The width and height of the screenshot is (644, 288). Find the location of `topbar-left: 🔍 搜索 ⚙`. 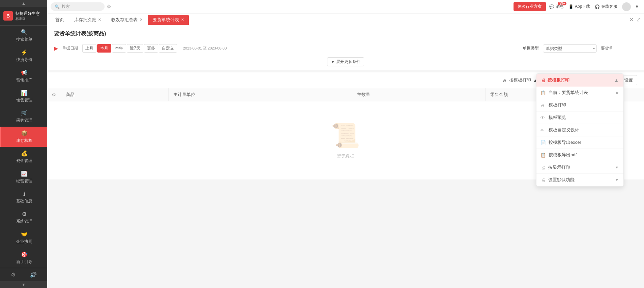

topbar-left: 🔍 搜索 ⚙ is located at coordinates (281, 7).